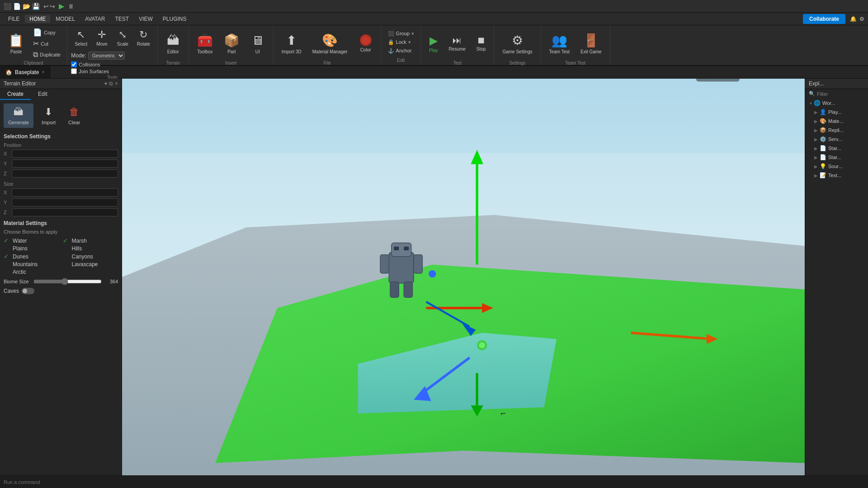 This screenshot has height=488, width=868. Describe the element at coordinates (231, 43) in the screenshot. I see `part-btn: 📦 Part` at that location.